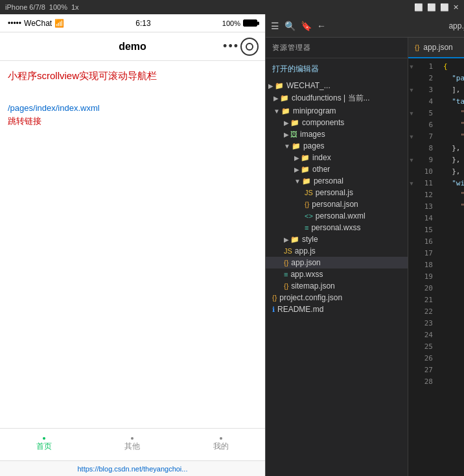 The width and height of the screenshot is (464, 476). I want to click on phone-status-left: ••••• WeChat 📶, so click(36, 23).